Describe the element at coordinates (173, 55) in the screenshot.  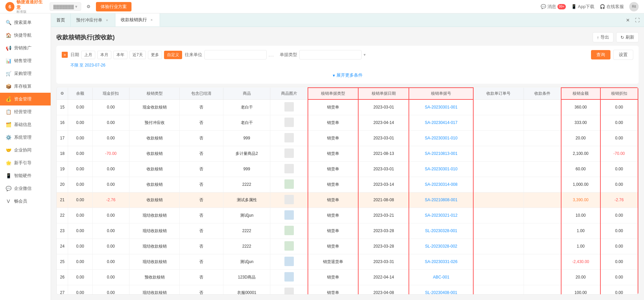
I see `filter-custom: 自定义` at that location.